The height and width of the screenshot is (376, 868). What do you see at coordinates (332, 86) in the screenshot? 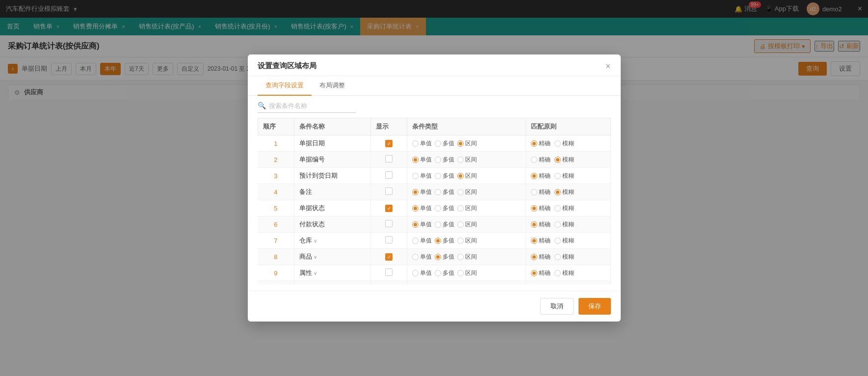
I see `dialog-tab-layout: 布局调整` at bounding box center [332, 86].